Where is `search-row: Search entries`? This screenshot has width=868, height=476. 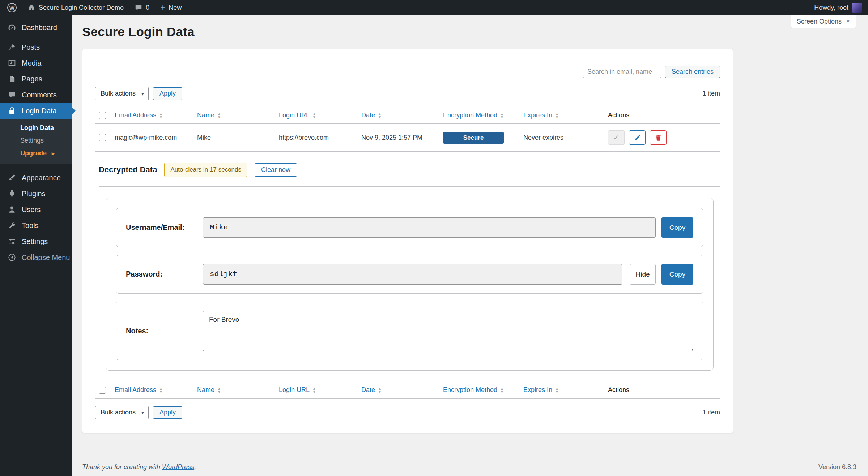 search-row: Search entries is located at coordinates (408, 72).